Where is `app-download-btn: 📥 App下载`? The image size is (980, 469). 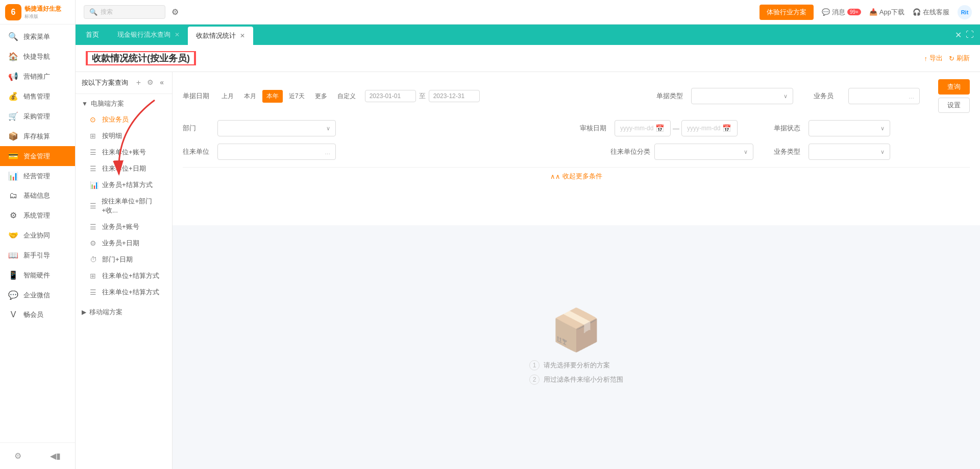 app-download-btn: 📥 App下载 is located at coordinates (887, 12).